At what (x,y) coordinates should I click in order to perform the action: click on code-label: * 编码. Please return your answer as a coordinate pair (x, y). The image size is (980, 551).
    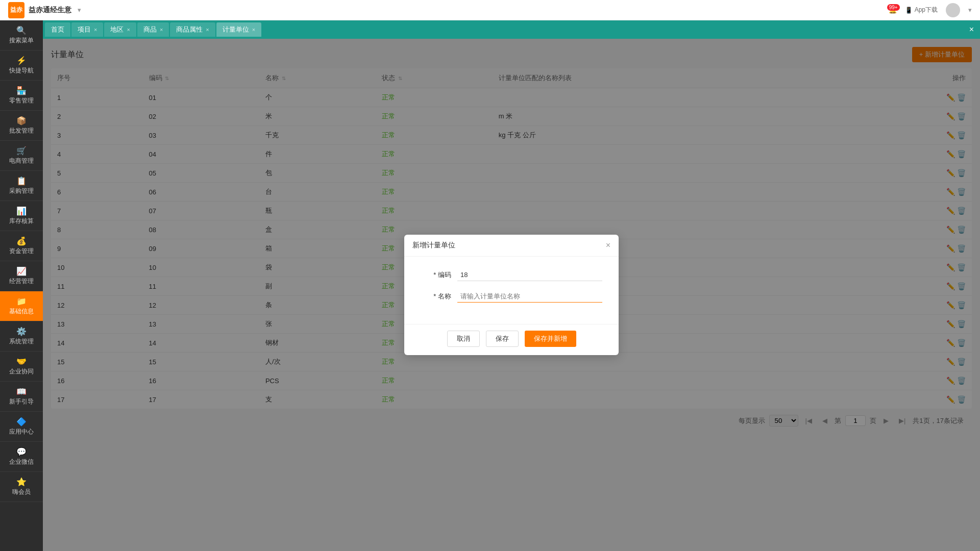
    Looking at the image, I should click on (436, 275).